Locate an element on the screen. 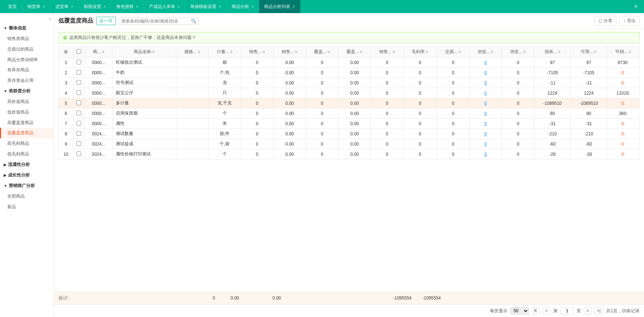 Image resolution: width=644 pixels, height=317 pixels. sidebar-item-new-products: 新品 is located at coordinates (27, 207).